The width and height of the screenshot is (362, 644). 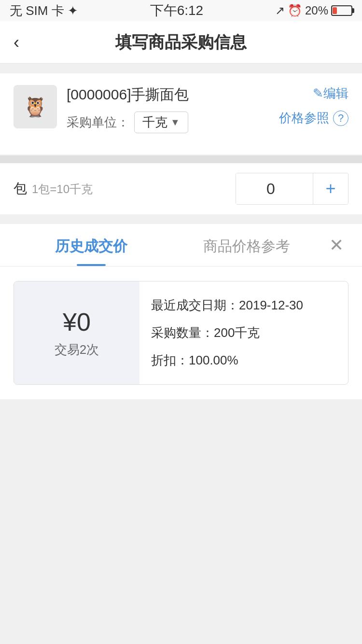 What do you see at coordinates (53, 189) in the screenshot?
I see `quantity-left: 包 1包=10千克` at bounding box center [53, 189].